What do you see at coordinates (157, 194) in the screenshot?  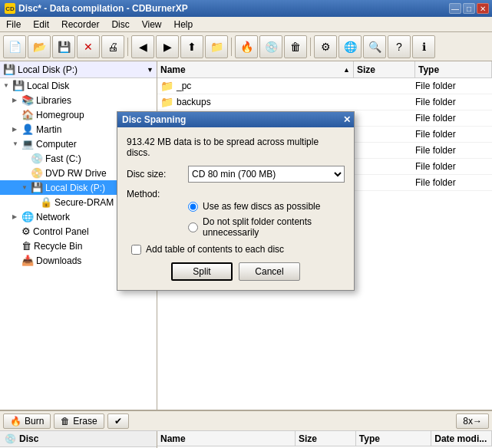 I see `method-label: Method:` at bounding box center [157, 194].